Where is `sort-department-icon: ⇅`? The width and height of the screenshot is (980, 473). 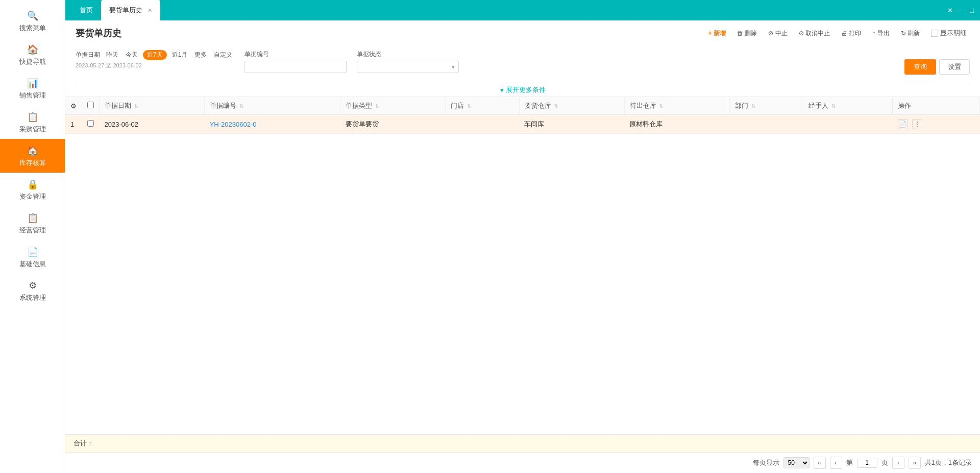
sort-department-icon: ⇅ is located at coordinates (753, 106).